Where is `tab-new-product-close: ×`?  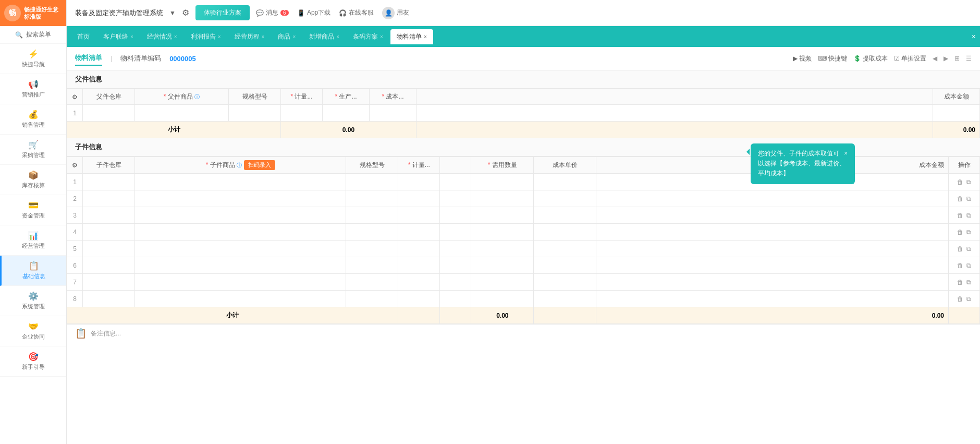
tab-new-product-close: × is located at coordinates (338, 37).